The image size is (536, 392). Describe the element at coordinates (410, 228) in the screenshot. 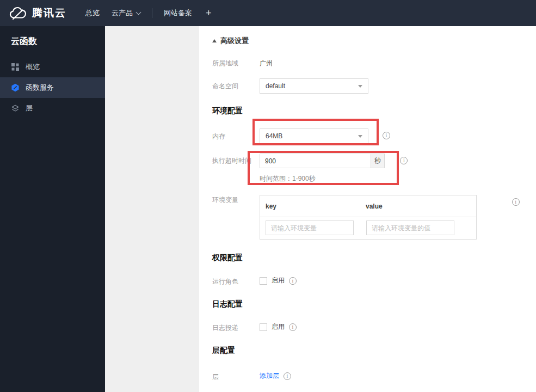

I see `env-value-input` at that location.